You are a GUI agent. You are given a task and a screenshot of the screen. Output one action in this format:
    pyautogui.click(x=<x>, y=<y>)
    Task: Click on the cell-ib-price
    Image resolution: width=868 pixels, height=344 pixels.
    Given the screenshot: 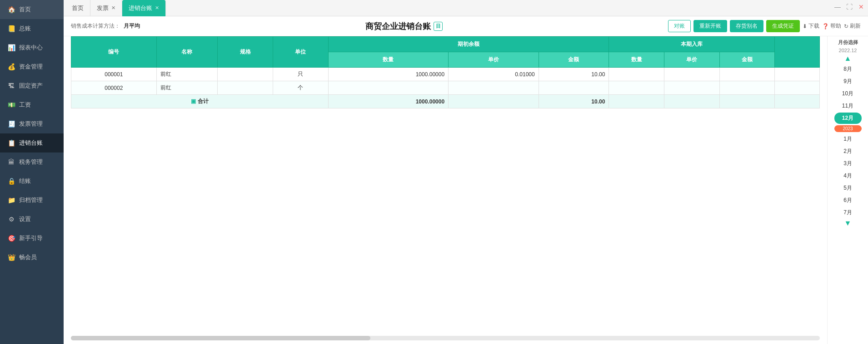 What is the action you would take?
    pyautogui.click(x=692, y=74)
    